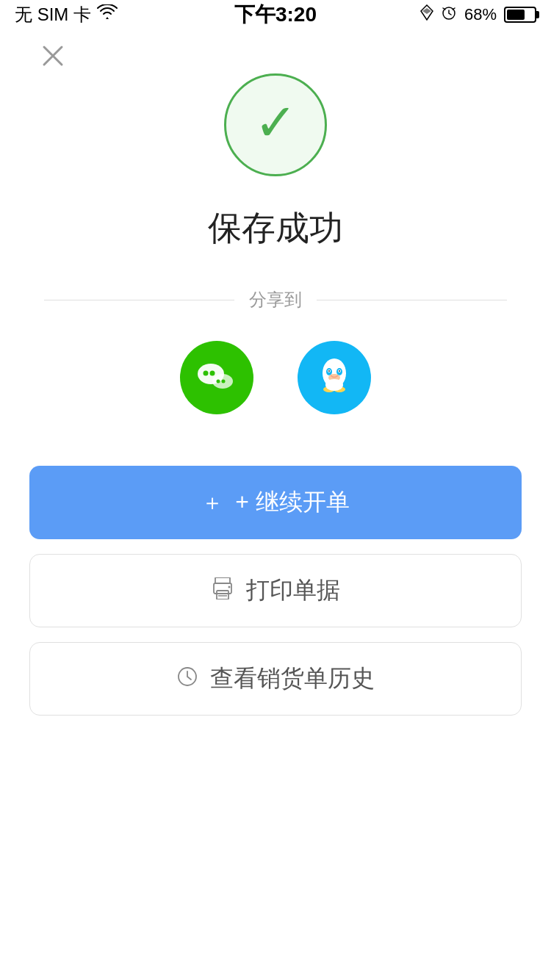  I want to click on status-time: 下午3:20, so click(276, 15).